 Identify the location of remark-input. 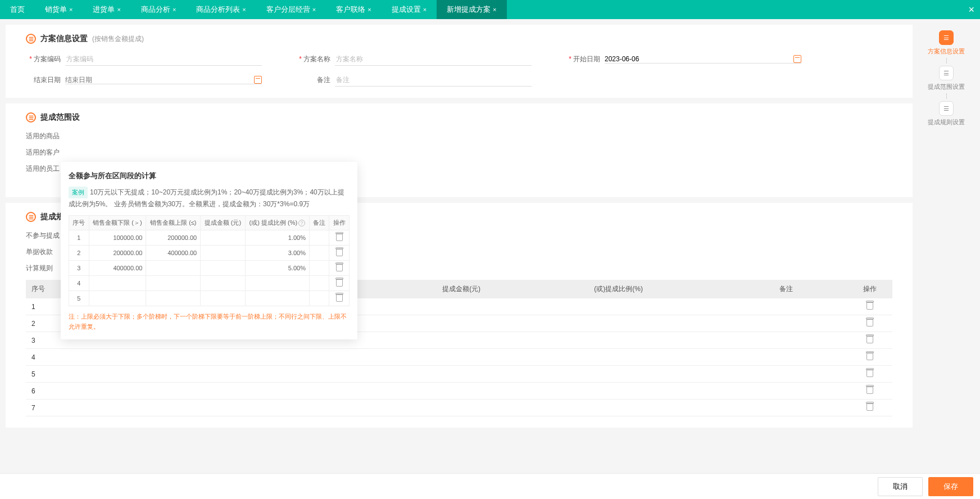
(433, 80).